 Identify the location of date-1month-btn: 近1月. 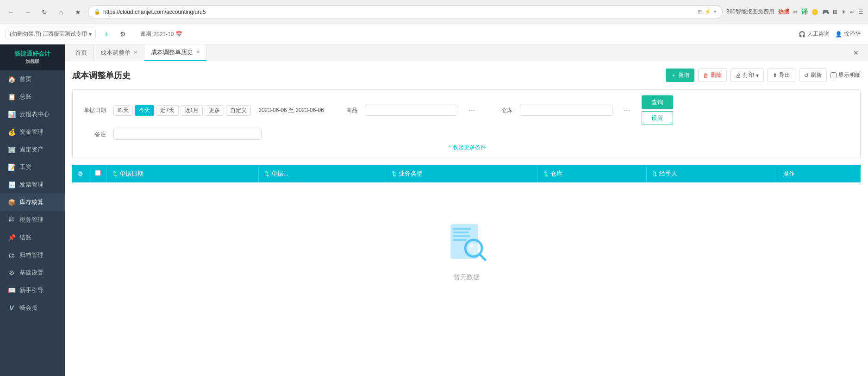
(192, 110).